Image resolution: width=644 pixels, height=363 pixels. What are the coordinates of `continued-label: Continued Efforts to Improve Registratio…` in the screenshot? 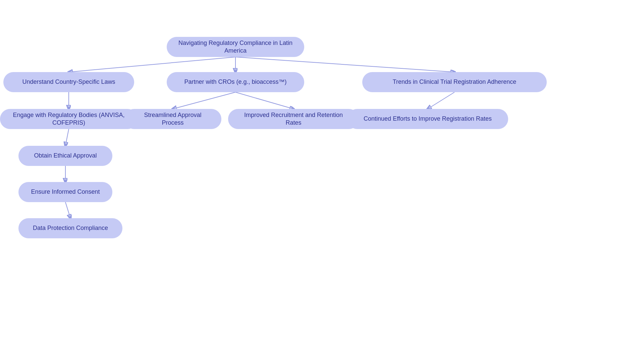 It's located at (428, 119).